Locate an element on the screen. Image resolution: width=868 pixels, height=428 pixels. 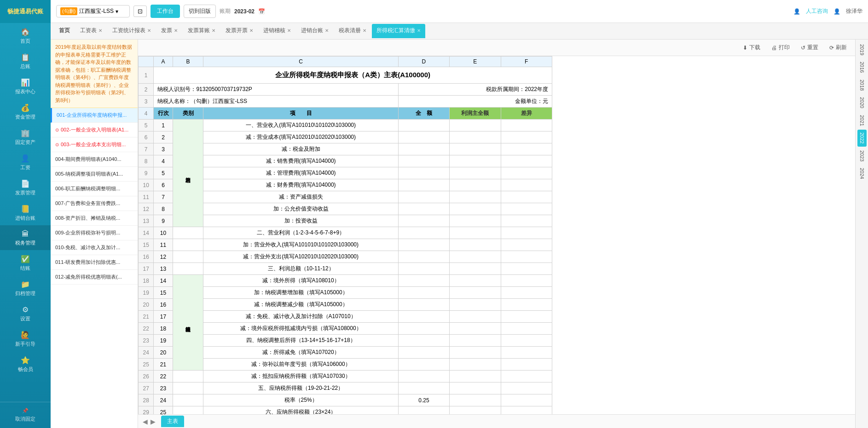
sidebar-item-归档管理: 📁归档管理 is located at coordinates (25, 288).